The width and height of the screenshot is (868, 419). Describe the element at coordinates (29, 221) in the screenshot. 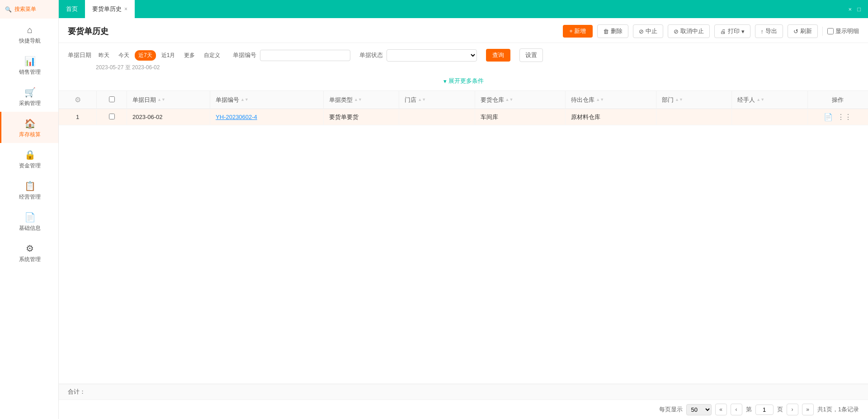

I see `sidebar-item-basic: 📄 基础信息` at that location.